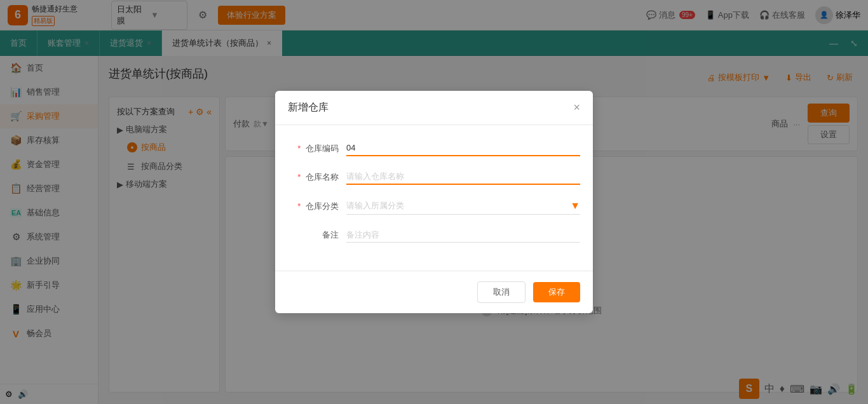 This screenshot has width=868, height=404. Describe the element at coordinates (434, 206) in the screenshot. I see `form-row-warehouse-category: * 仓库分类 请输入所属分类 ▼` at that location.